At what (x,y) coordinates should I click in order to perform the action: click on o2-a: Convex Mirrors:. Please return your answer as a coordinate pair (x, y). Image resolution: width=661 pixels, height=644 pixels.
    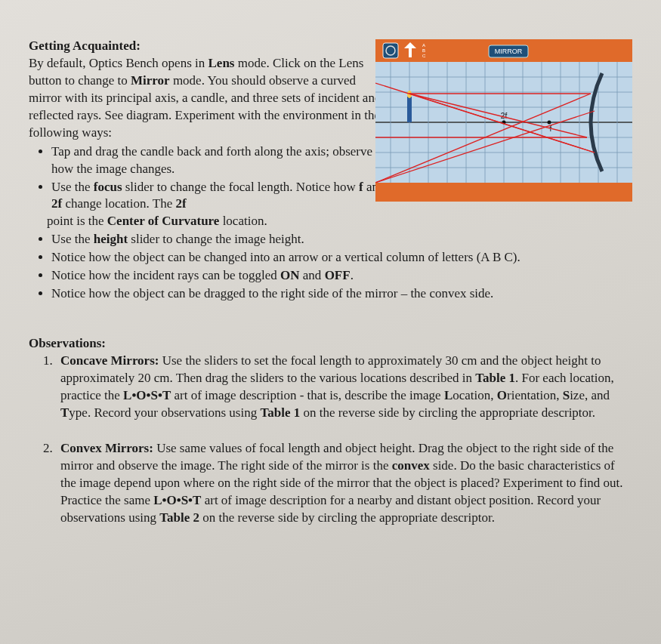
    Looking at the image, I should click on (107, 448).